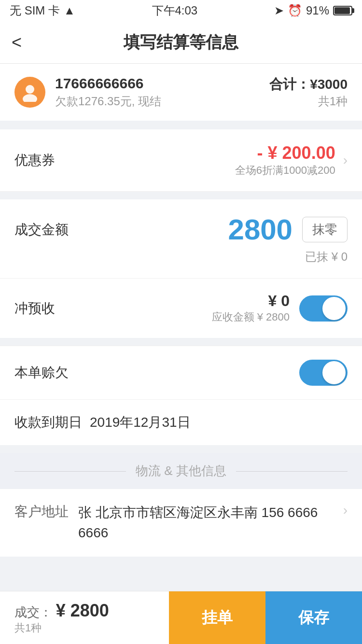 This screenshot has height=644, width=362. I want to click on location-icon: ➤, so click(279, 11).